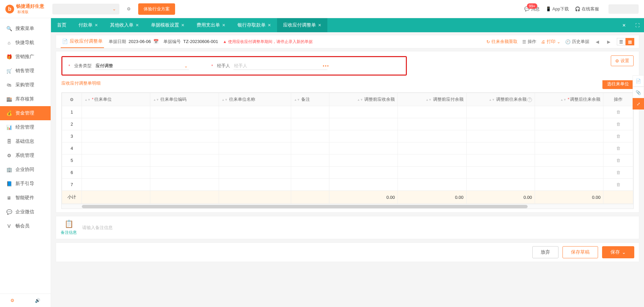  Describe the element at coordinates (597, 42) in the screenshot. I see `prev-doc-icon: ◀` at that location.